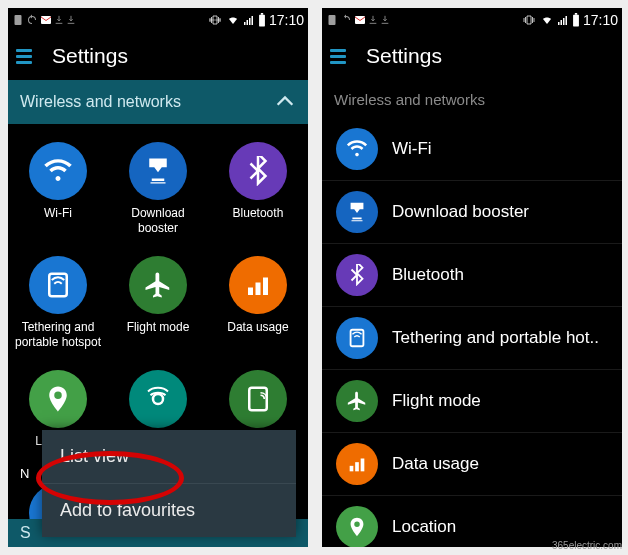 The image size is (628, 555). What do you see at coordinates (169, 457) in the screenshot?
I see `menu-list-view: List view` at bounding box center [169, 457].